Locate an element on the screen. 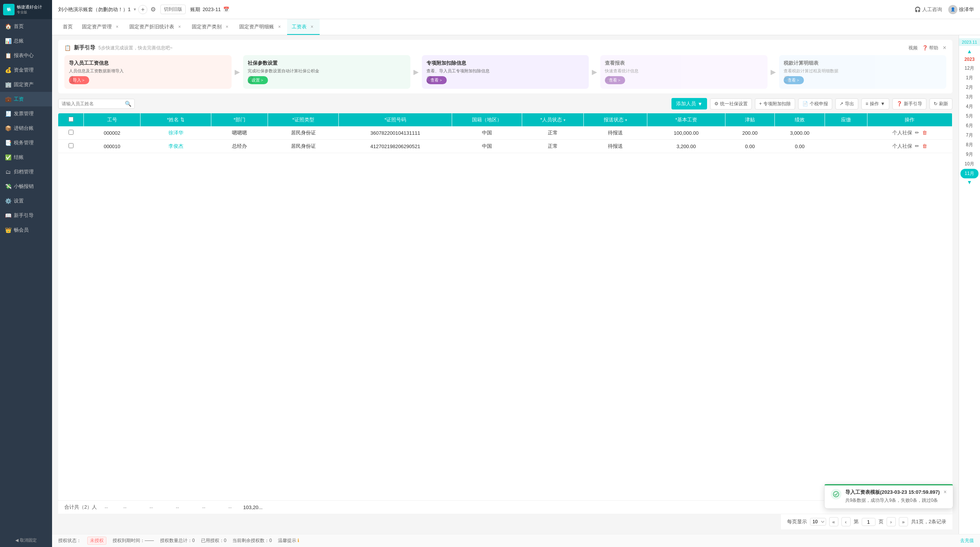 This screenshot has height=547, width=980. month-9: 9月 is located at coordinates (969, 155).